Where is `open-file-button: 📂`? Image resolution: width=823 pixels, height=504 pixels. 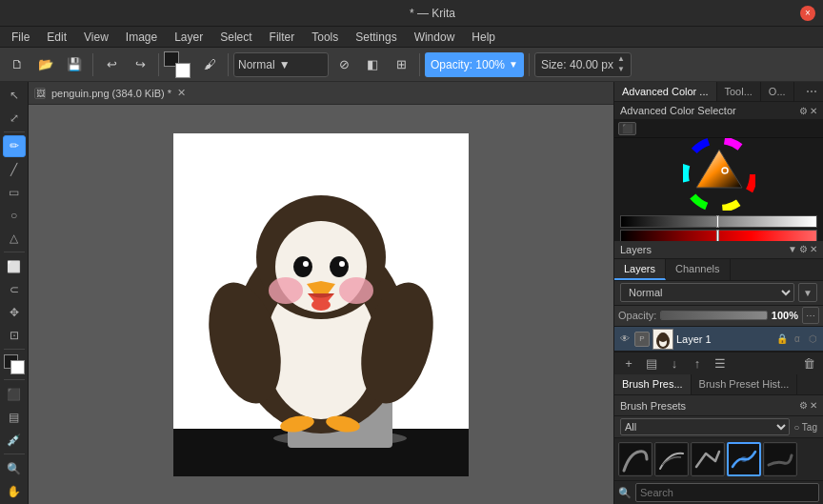
open-file-button: 📂 is located at coordinates (46, 65).